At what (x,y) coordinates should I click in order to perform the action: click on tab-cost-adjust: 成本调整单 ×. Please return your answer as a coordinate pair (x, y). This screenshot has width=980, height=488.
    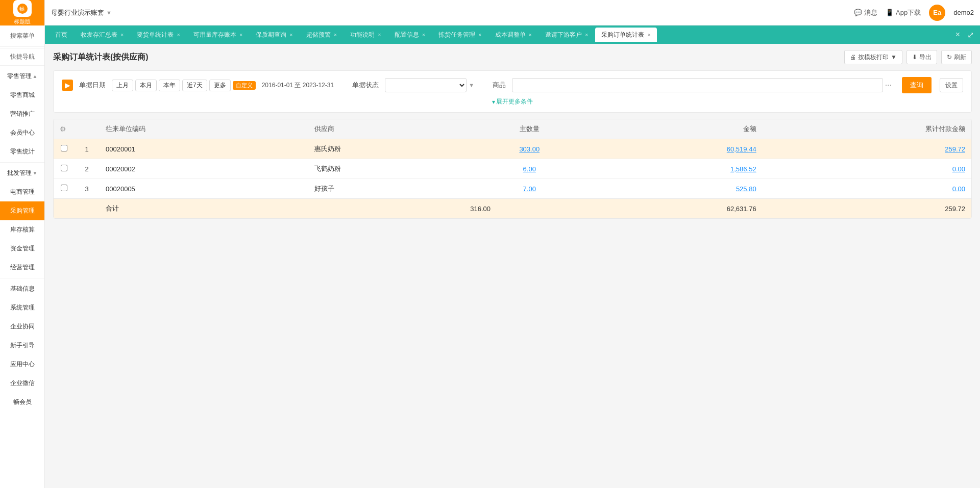
    Looking at the image, I should click on (513, 35).